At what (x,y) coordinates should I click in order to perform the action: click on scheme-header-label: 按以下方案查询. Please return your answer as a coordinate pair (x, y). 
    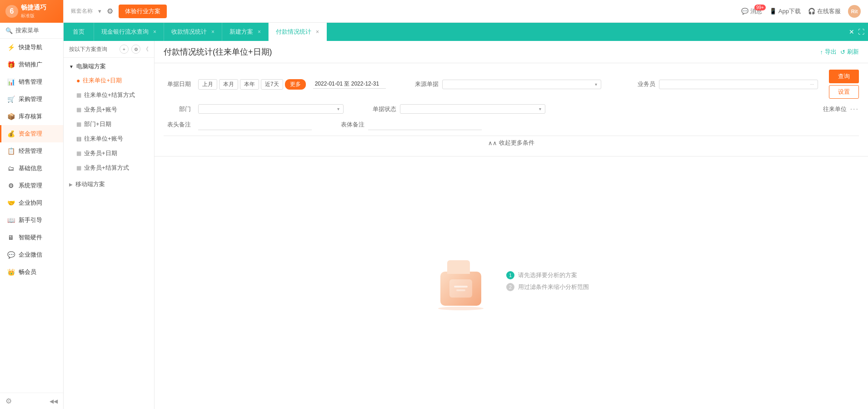
    Looking at the image, I should click on (88, 49).